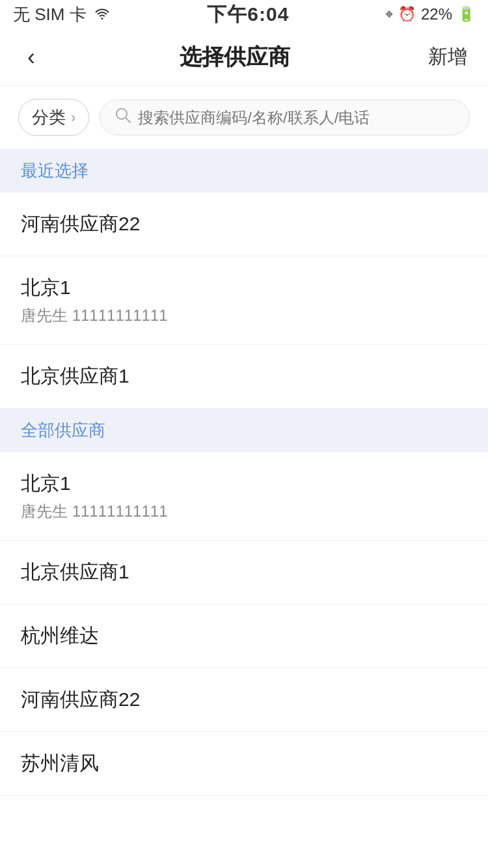  What do you see at coordinates (49, 14) in the screenshot?
I see `sim-status: 无 SIM 卡` at bounding box center [49, 14].